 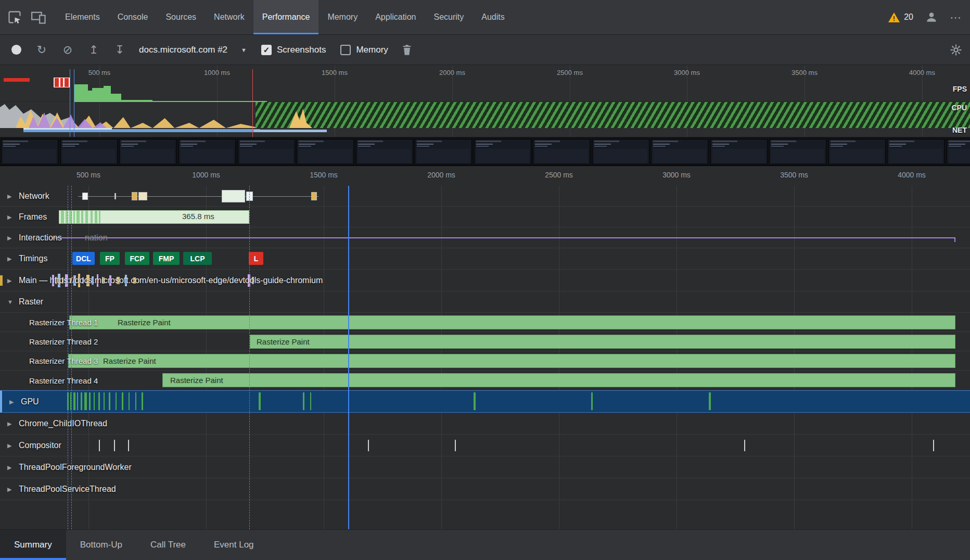 What do you see at coordinates (94, 401) in the screenshot?
I see `gpu-activity-tick` at bounding box center [94, 401].